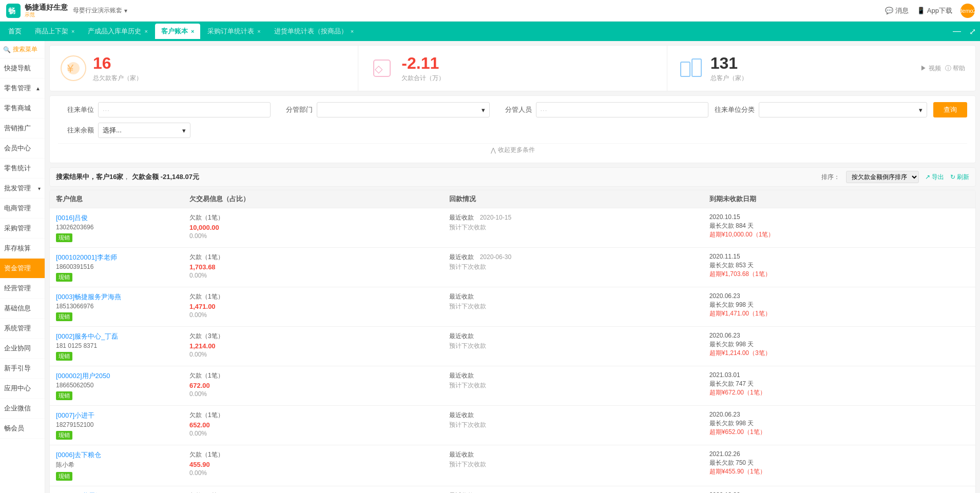 The height and width of the screenshot is (493, 980). Describe the element at coordinates (319, 346) in the screenshot. I see `debt-amount: 1,214.00` at that location.